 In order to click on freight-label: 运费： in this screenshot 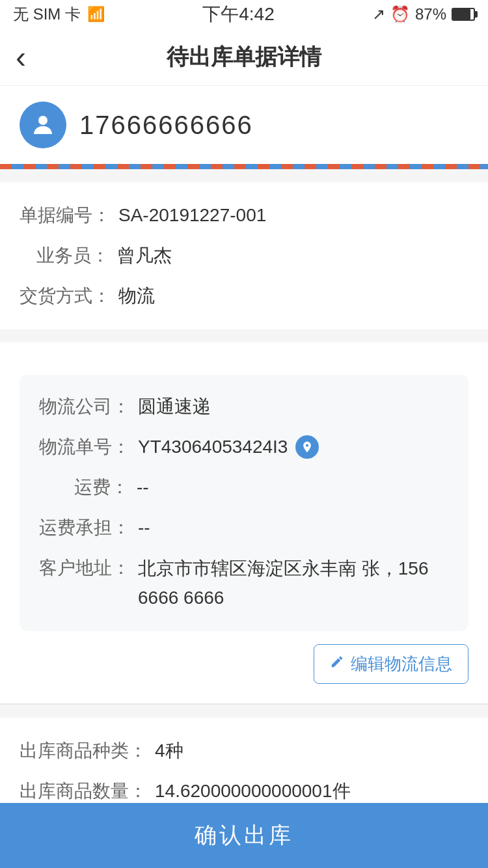, I will do `click(88, 487)`.